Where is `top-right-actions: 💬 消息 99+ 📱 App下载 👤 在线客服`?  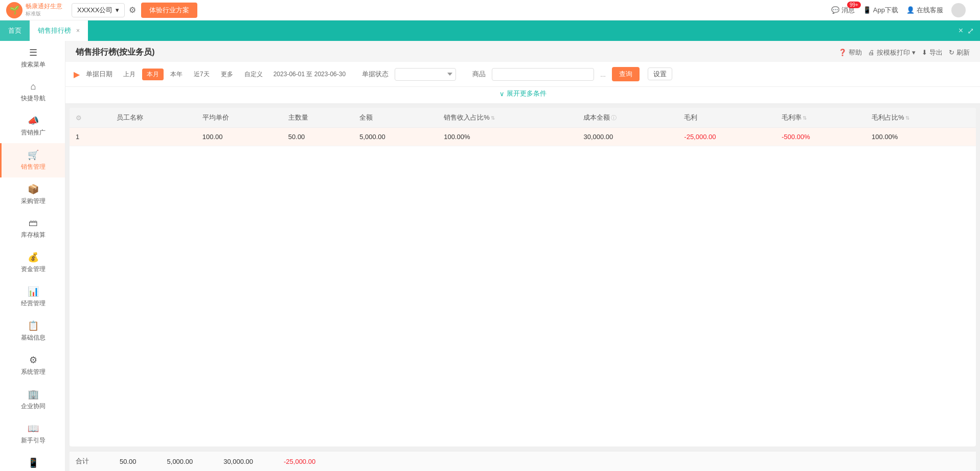 top-right-actions: 💬 消息 99+ 📱 App下载 👤 在线客服 is located at coordinates (903, 10).